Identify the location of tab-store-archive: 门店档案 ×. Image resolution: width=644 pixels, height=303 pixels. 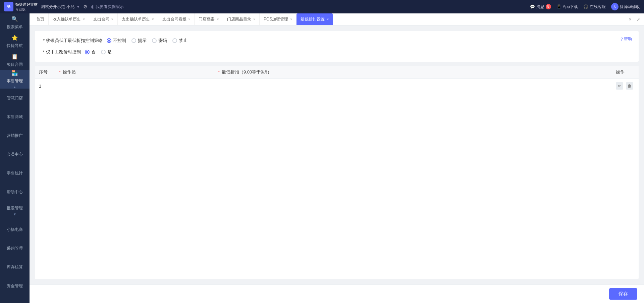
(209, 19).